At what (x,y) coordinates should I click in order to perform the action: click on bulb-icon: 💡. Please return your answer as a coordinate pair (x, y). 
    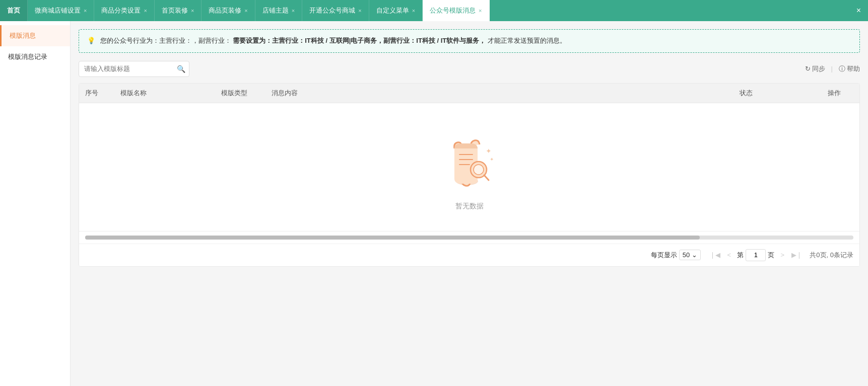
    Looking at the image, I should click on (91, 40).